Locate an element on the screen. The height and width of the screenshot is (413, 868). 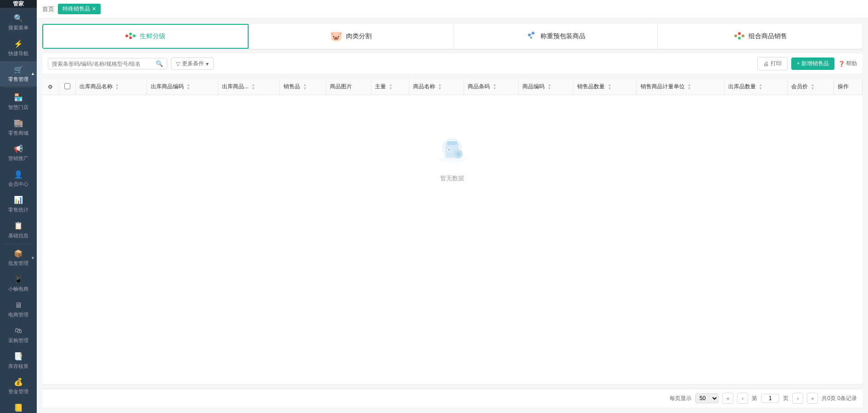
new-button: + 新增销售品 is located at coordinates (813, 63).